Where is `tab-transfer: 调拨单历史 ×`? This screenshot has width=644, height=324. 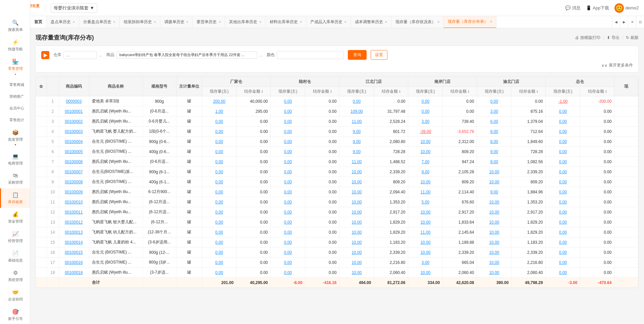 tab-transfer: 调拨单历史 × is located at coordinates (176, 22).